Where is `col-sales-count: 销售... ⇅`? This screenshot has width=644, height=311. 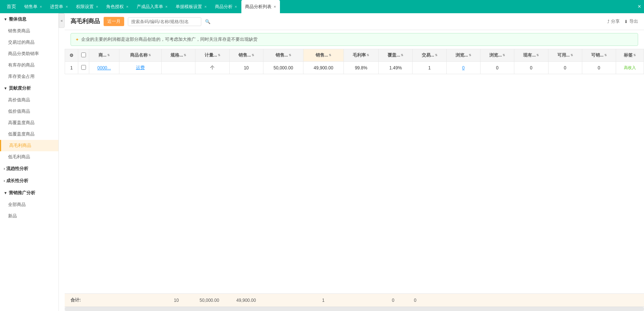
col-sales-count: 销售... ⇅ is located at coordinates (246, 55).